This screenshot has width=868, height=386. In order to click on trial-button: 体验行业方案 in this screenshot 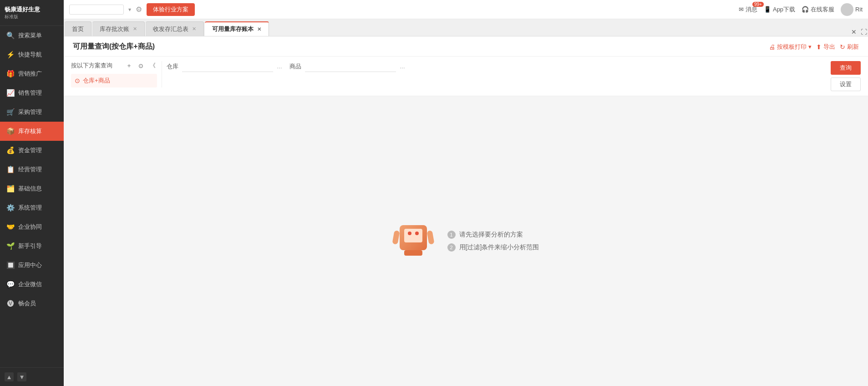, I will do `click(171, 10)`.